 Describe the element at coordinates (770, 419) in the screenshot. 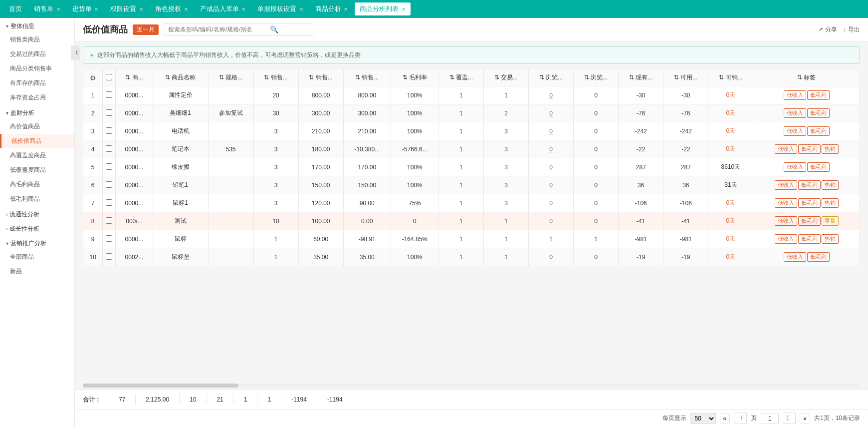

I see `page-number-input` at that location.